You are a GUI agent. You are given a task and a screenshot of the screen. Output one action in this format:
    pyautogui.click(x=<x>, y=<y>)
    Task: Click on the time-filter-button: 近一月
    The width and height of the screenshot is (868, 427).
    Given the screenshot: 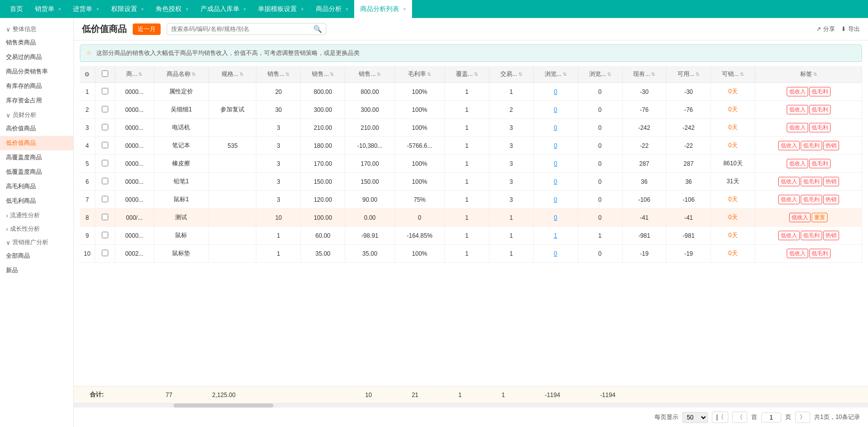 What is the action you would take?
    pyautogui.click(x=147, y=29)
    